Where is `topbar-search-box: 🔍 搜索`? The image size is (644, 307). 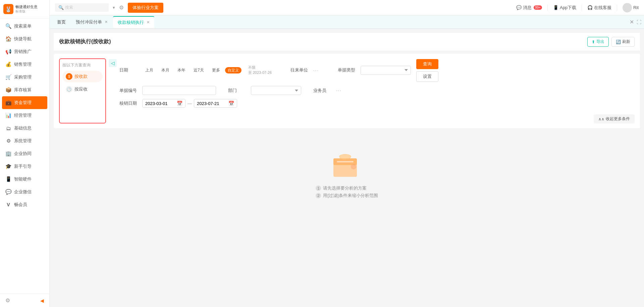
topbar-search-box: 🔍 搜索 is located at coordinates (82, 7).